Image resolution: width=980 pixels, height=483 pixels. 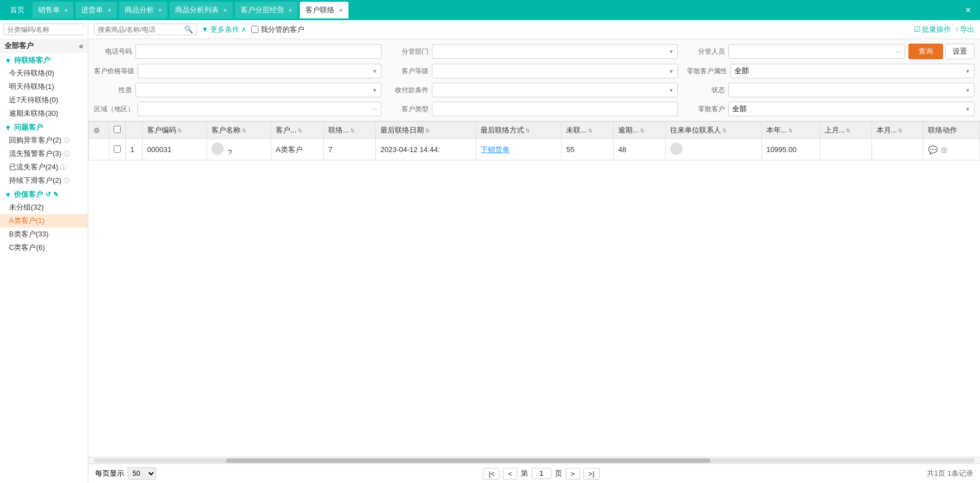 I want to click on app-close-button: ×, so click(x=968, y=10).